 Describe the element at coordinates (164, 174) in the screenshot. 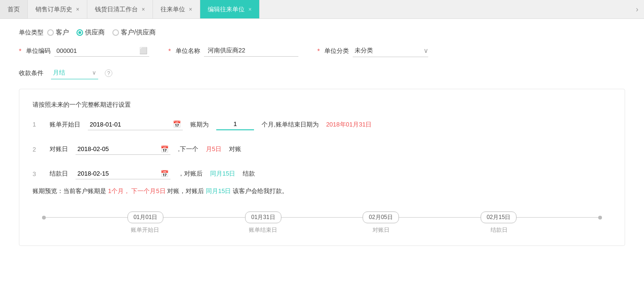

I see `calendar-icon-3: 📅` at that location.